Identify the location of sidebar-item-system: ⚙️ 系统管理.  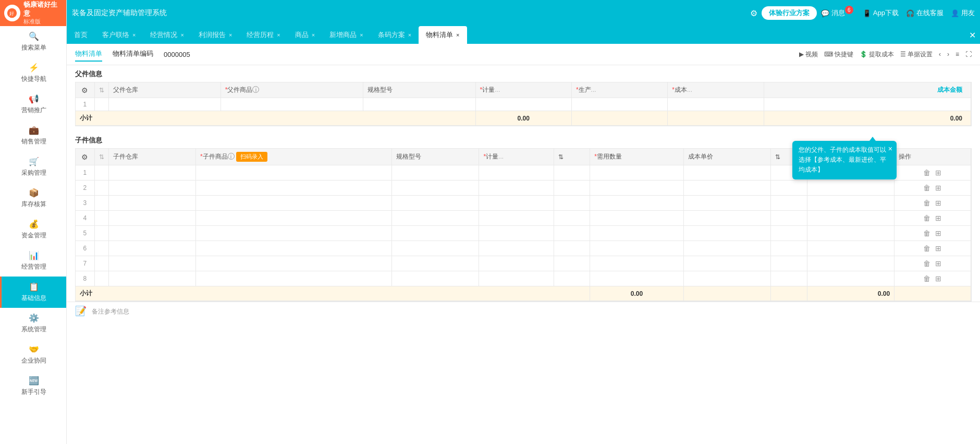
(33, 323).